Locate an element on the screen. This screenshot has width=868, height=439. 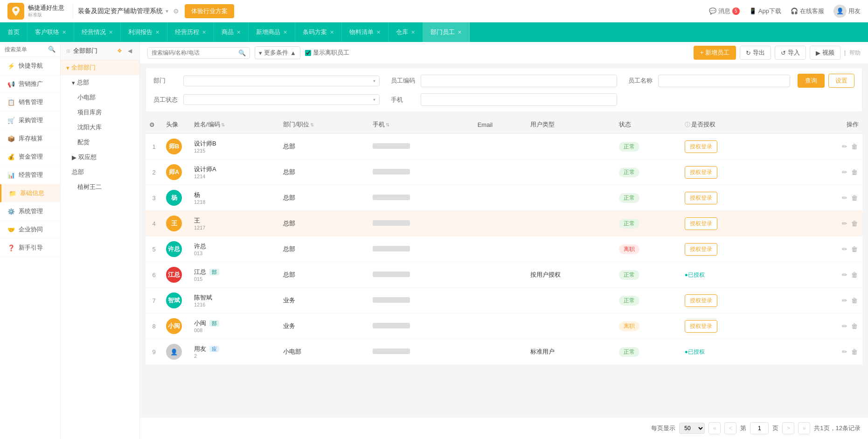
sidebar-search-icon: 🔍 is located at coordinates (52, 49).